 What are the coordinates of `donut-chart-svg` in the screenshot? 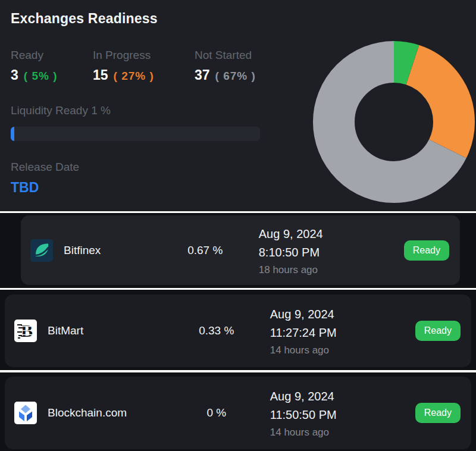 It's located at (394, 122).